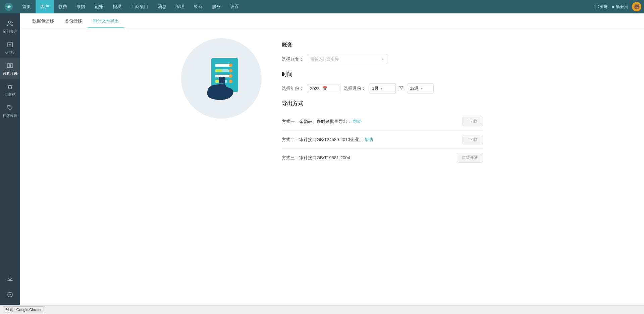 This screenshot has width=644, height=314. Describe the element at coordinates (618, 7) in the screenshot. I see `top-nav-right: ⛶ 全屏 ▶ 畅会员 🐻` at that location.